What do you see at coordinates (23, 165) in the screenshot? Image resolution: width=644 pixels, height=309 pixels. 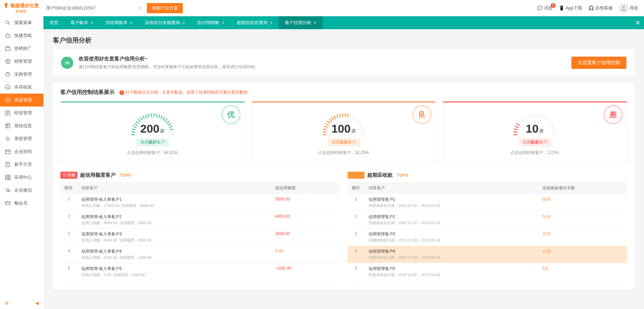 I see `sidebar-item-label: 新手引导` at bounding box center [23, 165].